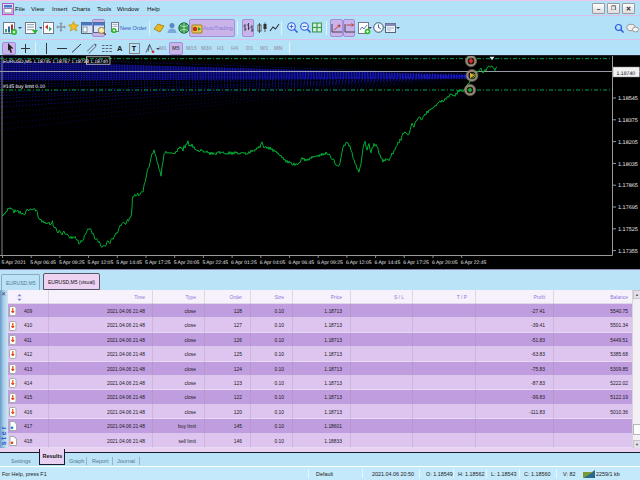 The height and width of the screenshot is (480, 640). Describe the element at coordinates (445, 263) in the screenshot. I see `svg-text: 6 Apr 20:05` at that location.